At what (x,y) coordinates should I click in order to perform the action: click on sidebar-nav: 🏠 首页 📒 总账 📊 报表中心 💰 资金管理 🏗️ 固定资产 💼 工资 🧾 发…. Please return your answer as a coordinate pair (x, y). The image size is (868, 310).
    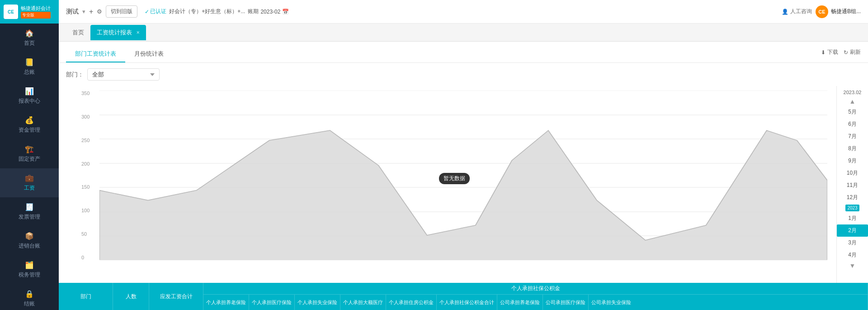
    Looking at the image, I should click on (29, 167).